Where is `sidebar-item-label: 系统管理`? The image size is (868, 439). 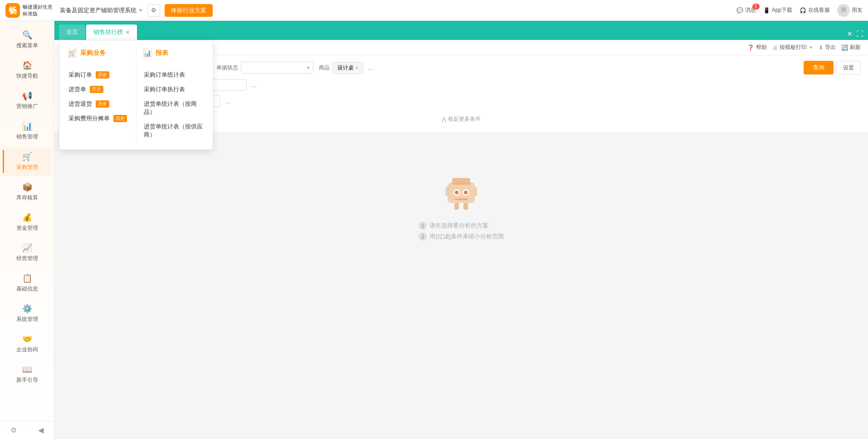 sidebar-item-label: 系统管理 is located at coordinates (27, 320).